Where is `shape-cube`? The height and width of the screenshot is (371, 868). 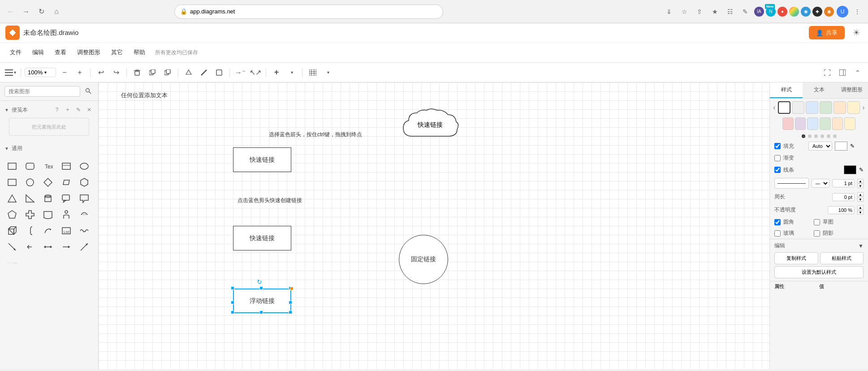
shape-cube is located at coordinates (12, 231).